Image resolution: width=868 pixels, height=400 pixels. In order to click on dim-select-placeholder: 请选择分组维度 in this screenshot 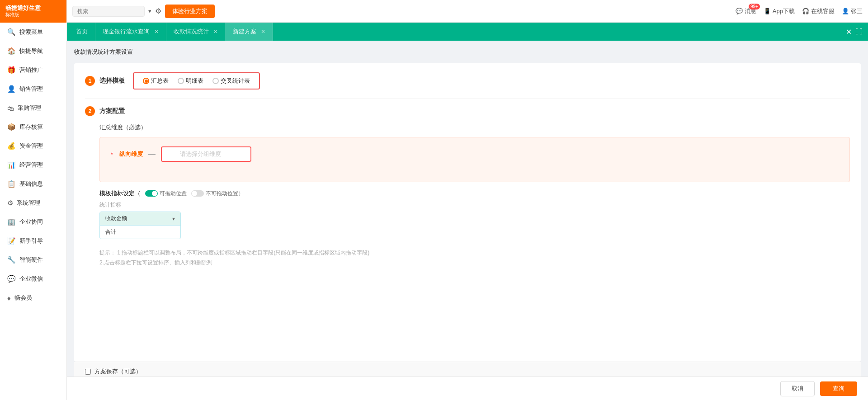, I will do `click(201, 154)`.